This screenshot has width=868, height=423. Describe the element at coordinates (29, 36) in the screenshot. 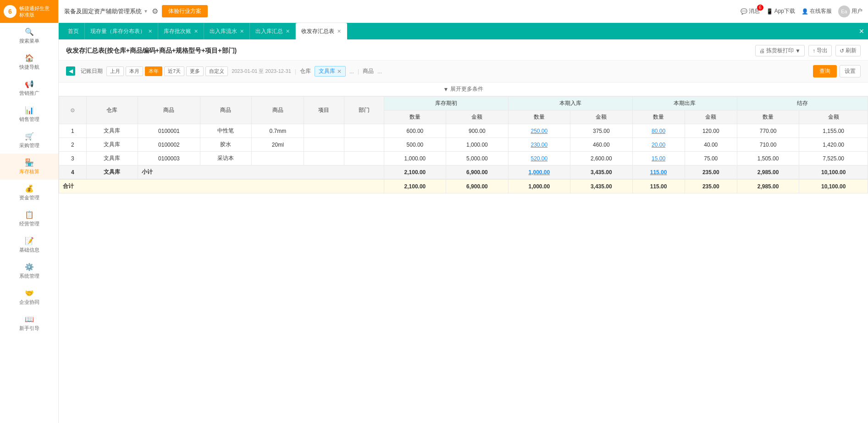

I see `sidebar-item-search: 🔍搜索菜单` at that location.